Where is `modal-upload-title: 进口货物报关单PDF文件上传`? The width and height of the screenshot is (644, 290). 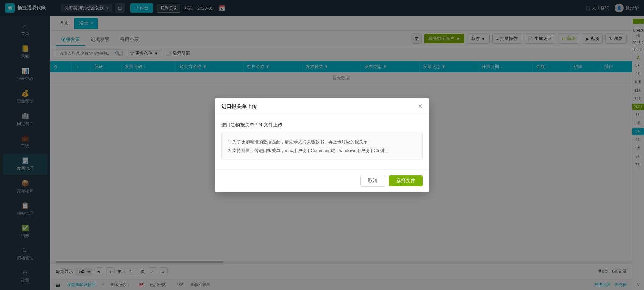 modal-upload-title: 进口货物报关单PDF文件上传 is located at coordinates (322, 125).